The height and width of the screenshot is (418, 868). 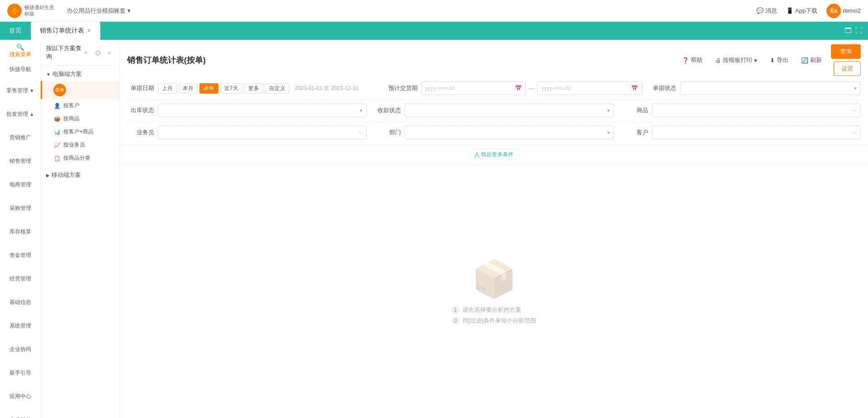 What do you see at coordinates (20, 51) in the screenshot?
I see `search-menu-button: 🔍 搜索菜单` at bounding box center [20, 51].